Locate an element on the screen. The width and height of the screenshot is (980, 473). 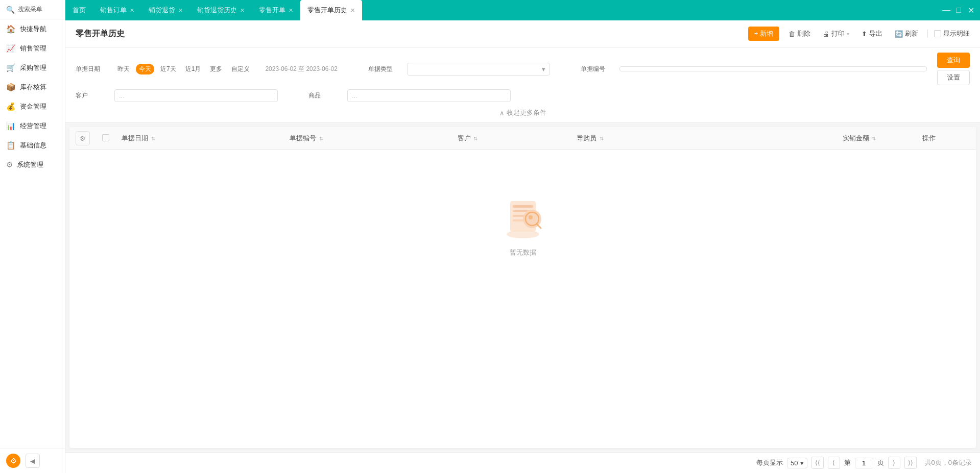
customer-filter-placeholder: ... is located at coordinates (122, 96).